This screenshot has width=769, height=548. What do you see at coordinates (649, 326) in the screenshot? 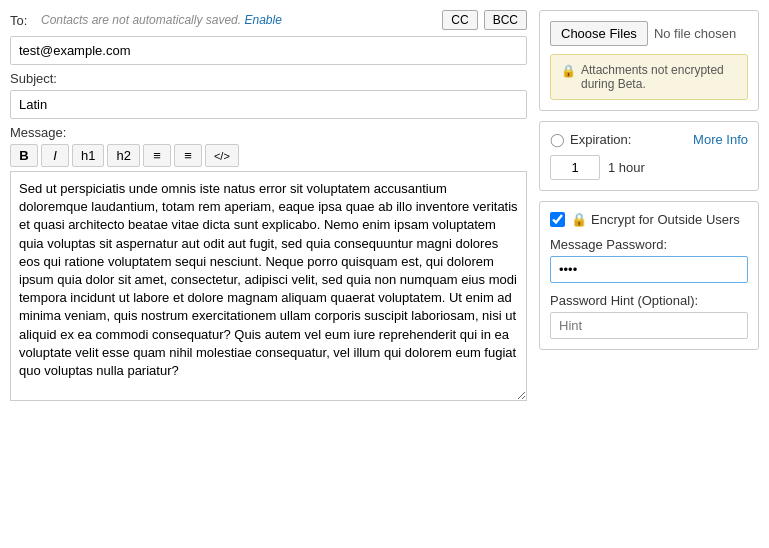
I see `hint-input` at bounding box center [649, 326].